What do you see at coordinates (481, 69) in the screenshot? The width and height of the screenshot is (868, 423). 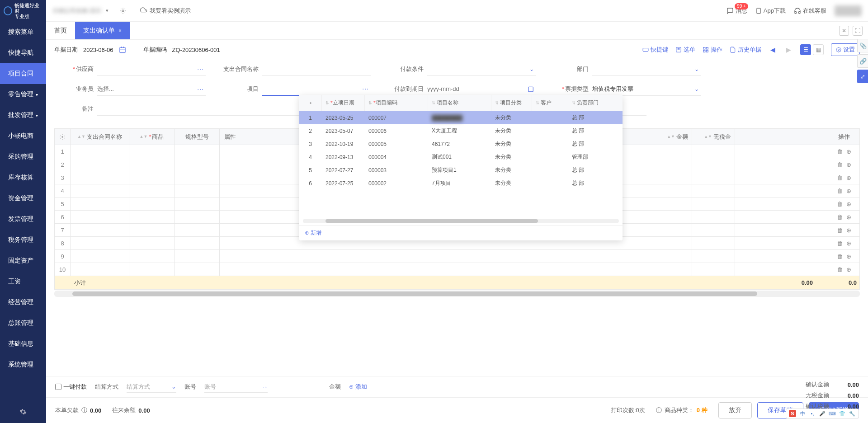 I see `pay-terms-select: ⌄` at bounding box center [481, 69].